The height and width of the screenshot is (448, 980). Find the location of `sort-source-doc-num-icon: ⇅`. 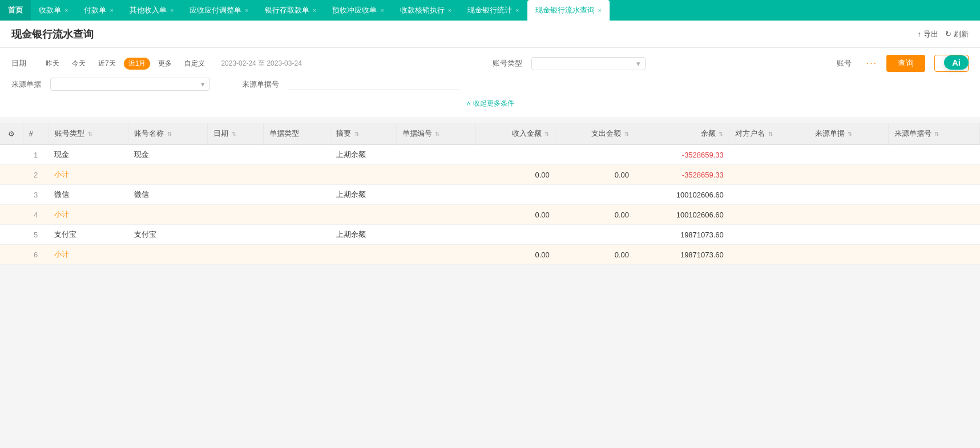

sort-source-doc-num-icon: ⇅ is located at coordinates (937, 134).